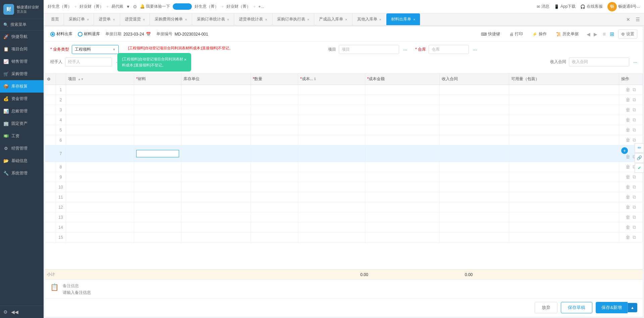 The width and height of the screenshot is (644, 318). What do you see at coordinates (546, 308) in the screenshot?
I see `discard-button: 放弃` at bounding box center [546, 308].